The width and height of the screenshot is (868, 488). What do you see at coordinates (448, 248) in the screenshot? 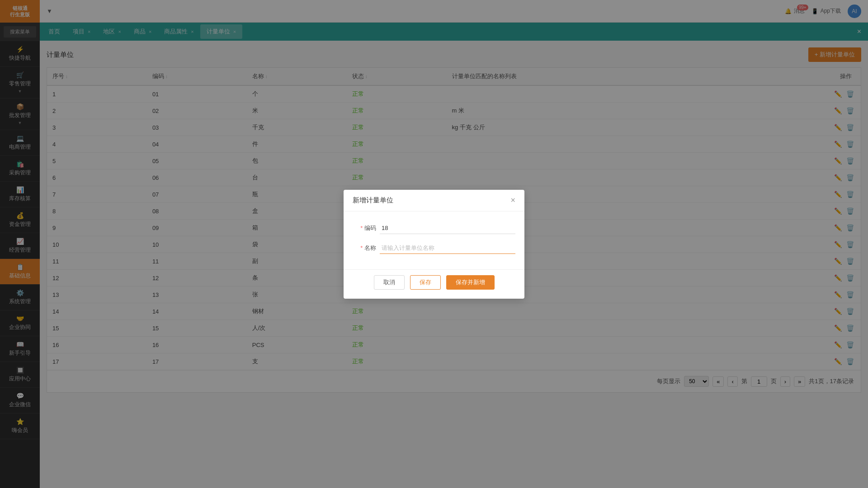
I see `name-input` at bounding box center [448, 248].